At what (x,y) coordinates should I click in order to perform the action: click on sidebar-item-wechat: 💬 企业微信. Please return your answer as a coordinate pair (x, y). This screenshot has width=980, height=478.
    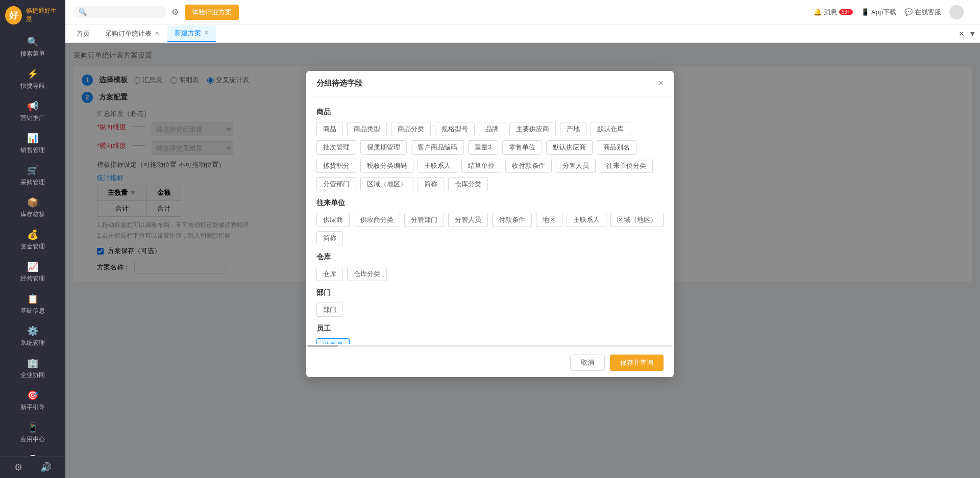
    Looking at the image, I should click on (33, 452).